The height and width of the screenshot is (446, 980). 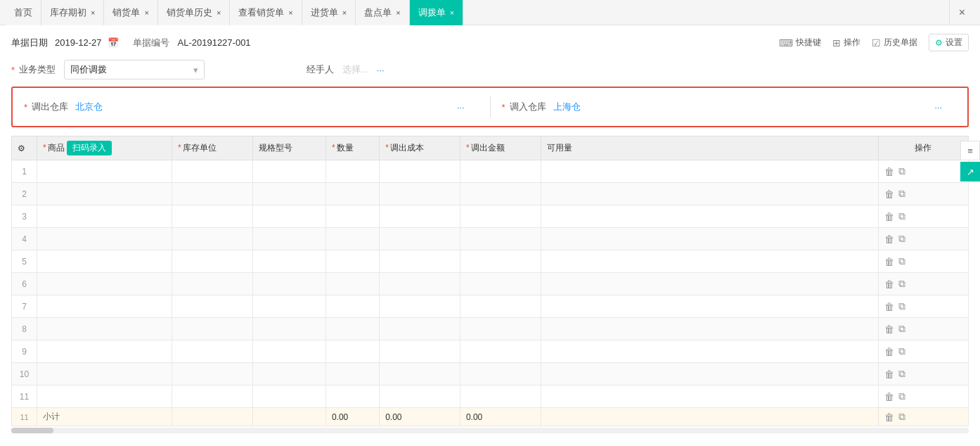 What do you see at coordinates (567, 107) in the screenshot?
I see `target-warehouse-value: 上海仓` at bounding box center [567, 107].